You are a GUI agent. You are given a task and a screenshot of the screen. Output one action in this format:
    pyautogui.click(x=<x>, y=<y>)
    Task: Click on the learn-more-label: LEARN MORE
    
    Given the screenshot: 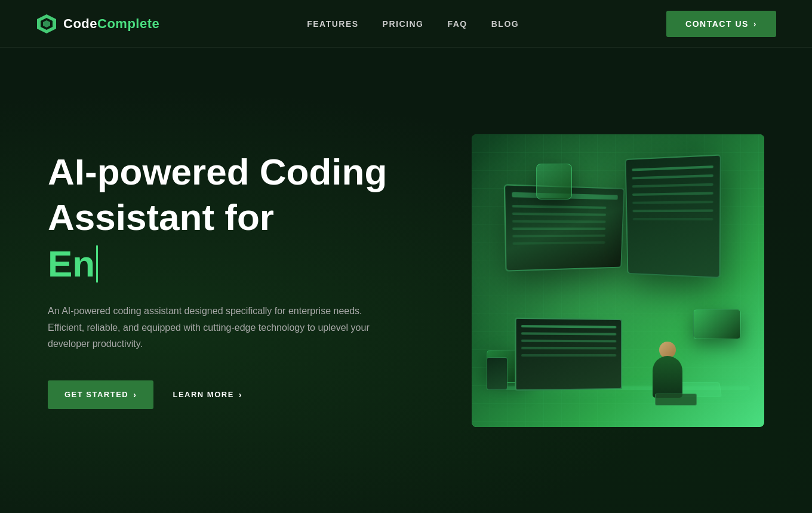 What is the action you would take?
    pyautogui.click(x=203, y=394)
    